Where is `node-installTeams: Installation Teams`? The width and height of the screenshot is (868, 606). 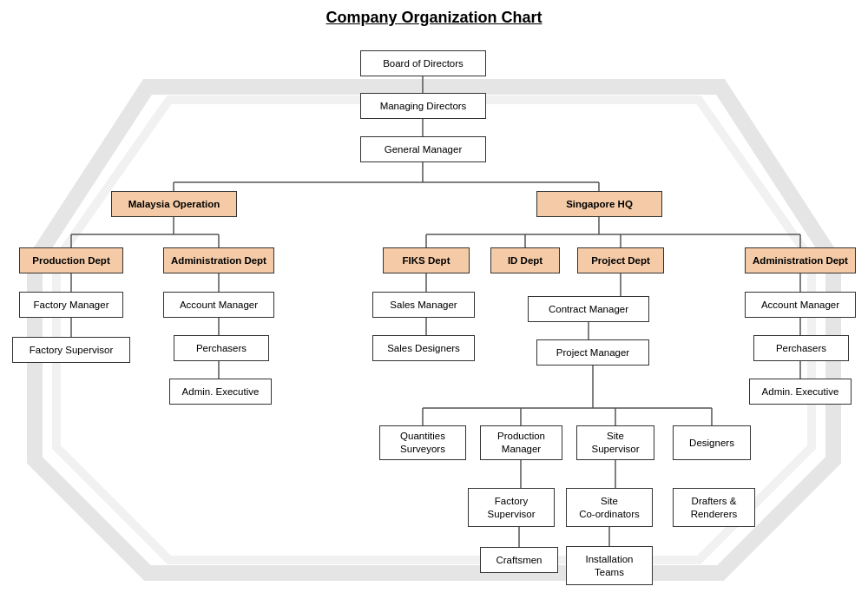 node-installTeams: Installation Teams is located at coordinates (609, 566).